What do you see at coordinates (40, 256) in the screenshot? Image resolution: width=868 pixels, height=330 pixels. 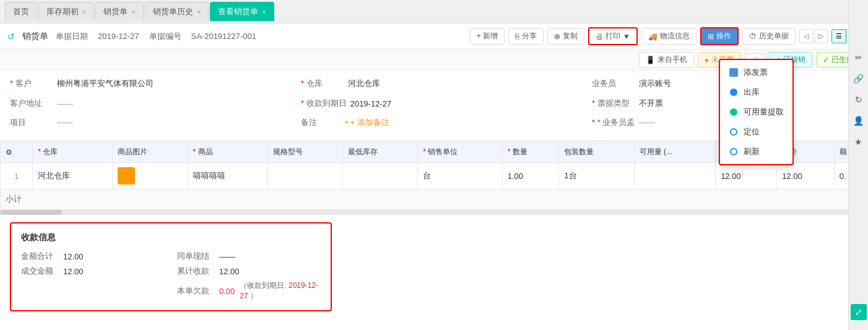 I see `payment-total-label: 金额合计` at bounding box center [40, 256].